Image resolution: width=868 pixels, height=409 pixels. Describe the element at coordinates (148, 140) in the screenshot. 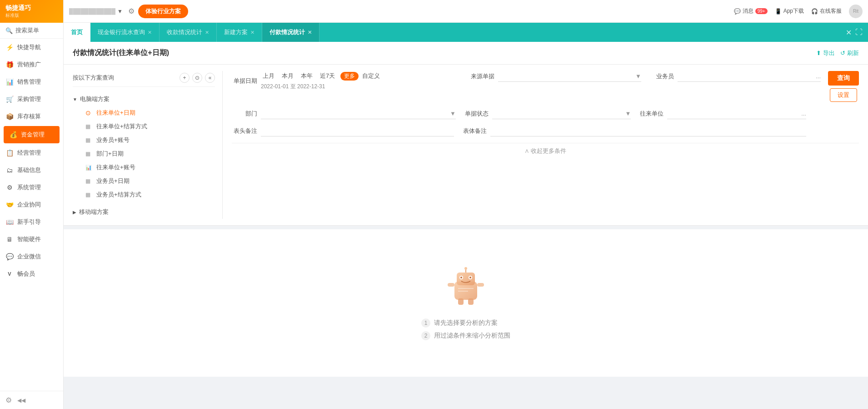

I see `scheme-item-staff-account: ▦ 业务员+账号` at that location.